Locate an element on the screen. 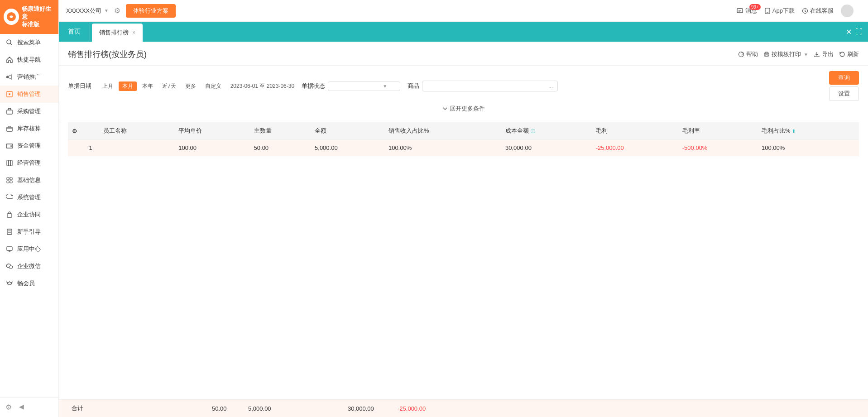 This screenshot has height=417, width=868. table-row: 1 100.00 50.00 5,000.00 100.00% 30,000.0… is located at coordinates (464, 148).